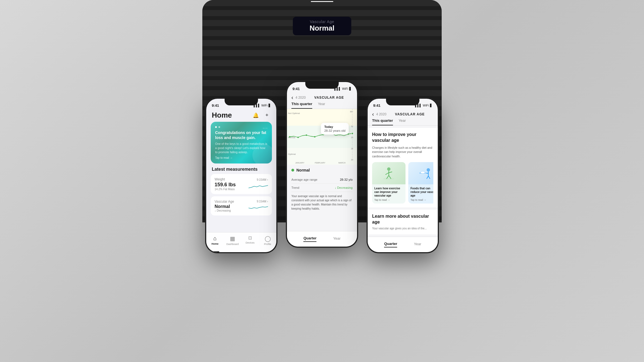 The width and height of the screenshot is (644, 362). I want to click on chart-bottom-tabs: Quarter Year, so click(322, 239).